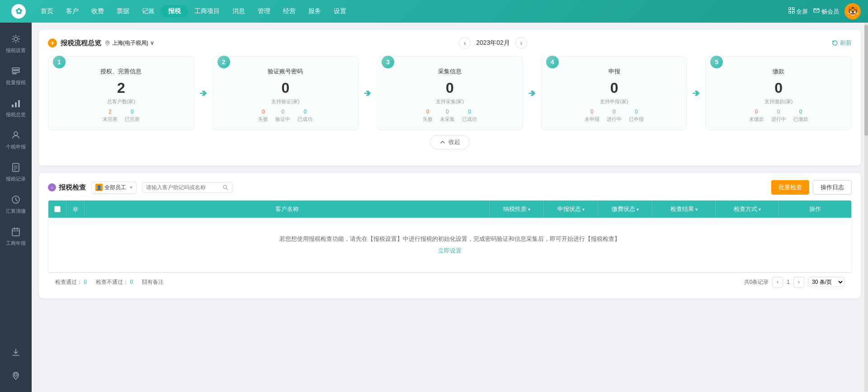  I want to click on th-check-method: 检查方式 ▾, so click(747, 209).